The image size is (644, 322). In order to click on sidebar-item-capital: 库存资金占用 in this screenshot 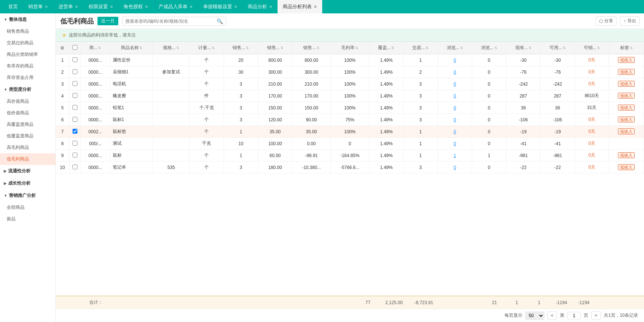, I will do `click(28, 77)`.